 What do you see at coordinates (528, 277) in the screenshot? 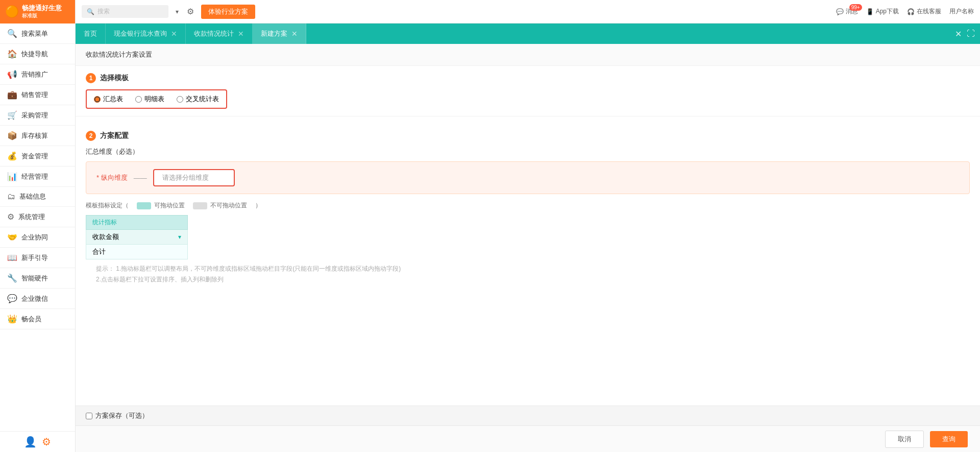
I see `tips-section: 提示： 1.拖动标题栏可以调整布局，不可跨维度或指标区域拖动栏目字段(只能在同一…` at bounding box center [528, 277].